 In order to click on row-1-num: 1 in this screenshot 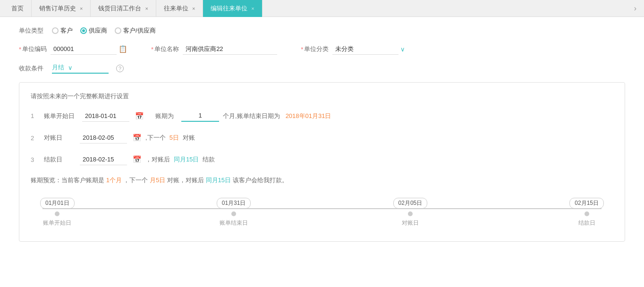, I will do `click(35, 116)`.